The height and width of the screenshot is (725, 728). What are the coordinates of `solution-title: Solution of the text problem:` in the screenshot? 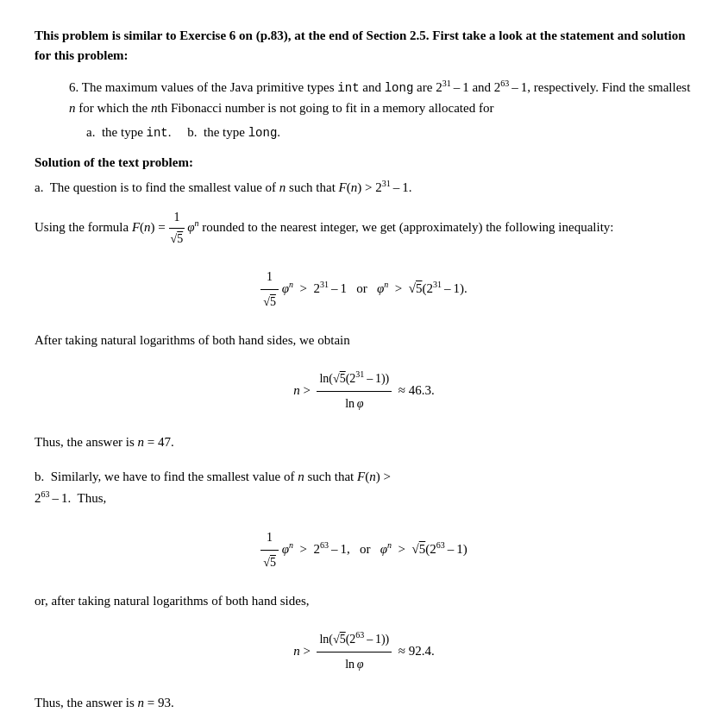 It's located at (364, 162).